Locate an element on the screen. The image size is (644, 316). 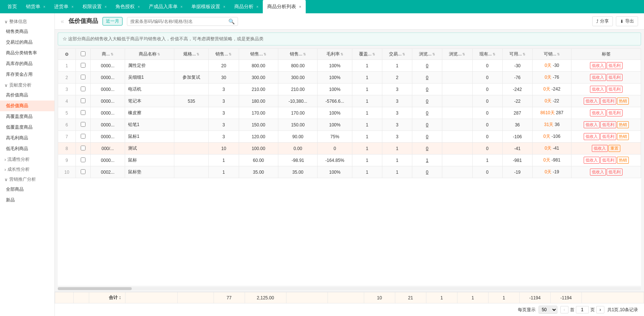
first-page-button: ‹ is located at coordinates (564, 310).